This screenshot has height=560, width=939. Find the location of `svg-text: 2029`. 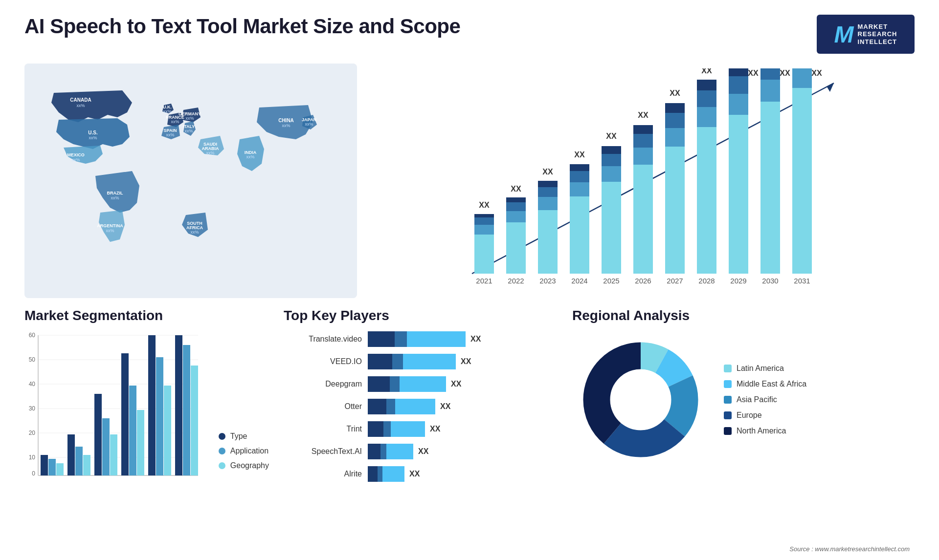

svg-text: 2029 is located at coordinates (738, 280).